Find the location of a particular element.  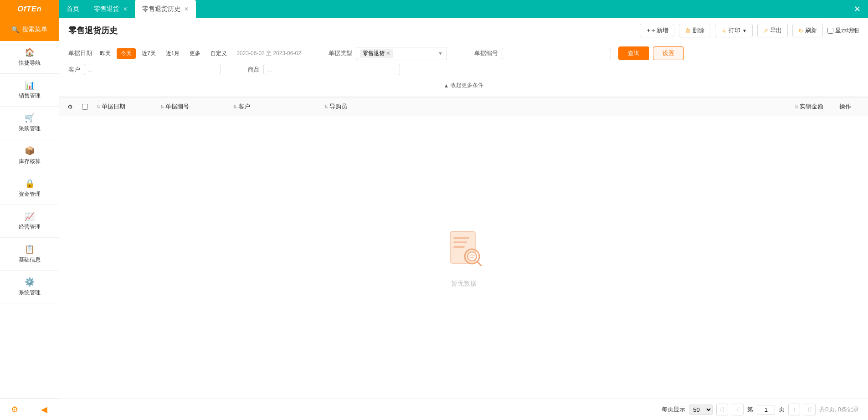

prev-page-btn: ⟨ is located at coordinates (738, 410).